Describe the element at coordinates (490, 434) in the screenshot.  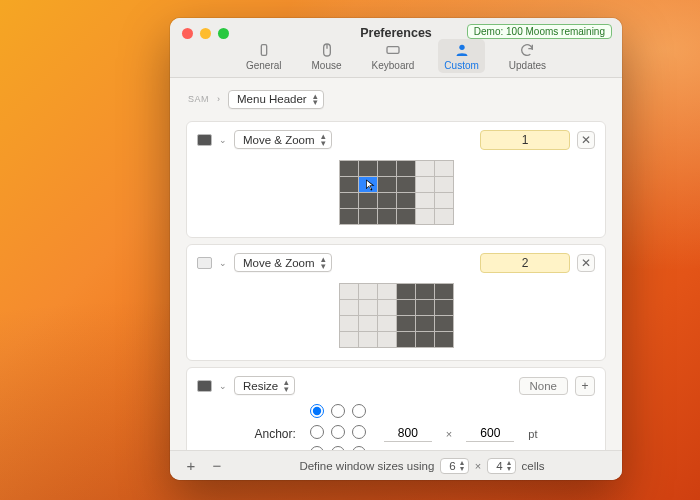
I see `height-field` at that location.